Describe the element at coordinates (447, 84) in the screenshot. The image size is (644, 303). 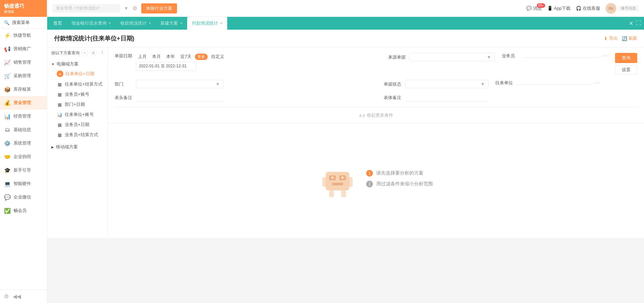
I see `status-select: ▼` at that location.